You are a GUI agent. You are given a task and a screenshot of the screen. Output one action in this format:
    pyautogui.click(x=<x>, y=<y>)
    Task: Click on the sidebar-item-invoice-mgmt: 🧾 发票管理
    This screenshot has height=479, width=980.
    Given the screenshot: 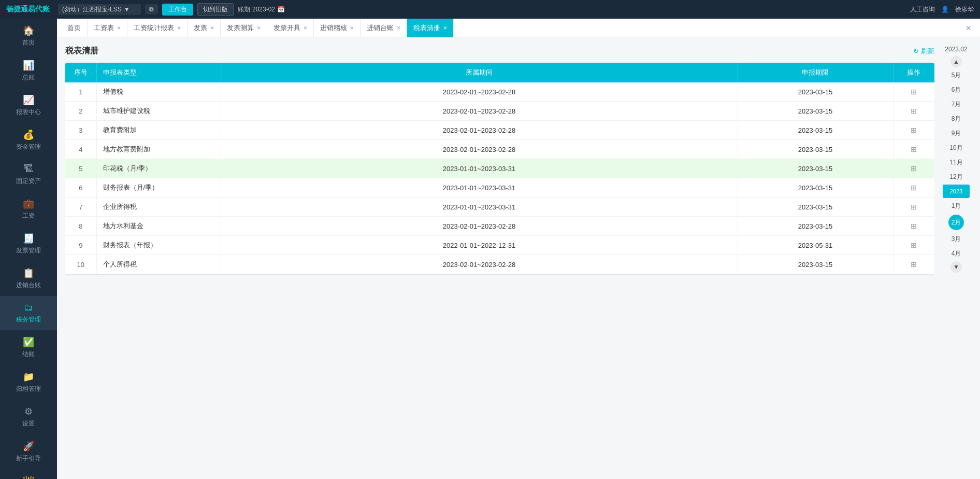 What is the action you would take?
    pyautogui.click(x=28, y=244)
    